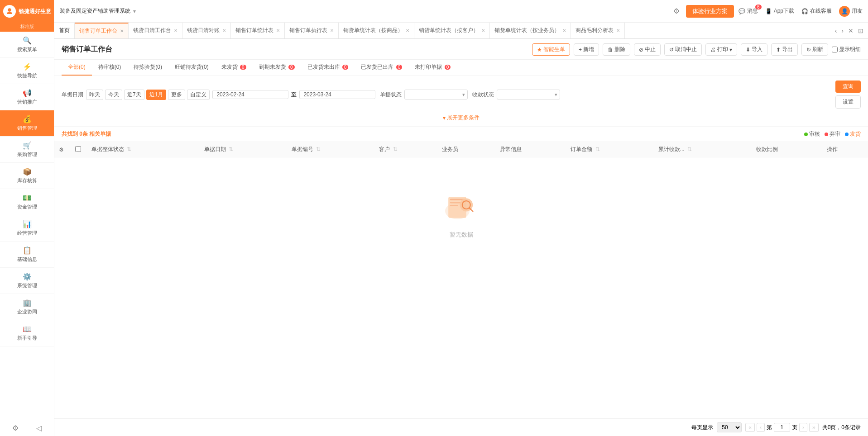 The width and height of the screenshot is (868, 436). Describe the element at coordinates (114, 95) in the screenshot. I see `date-btn-today: 今天` at that location.